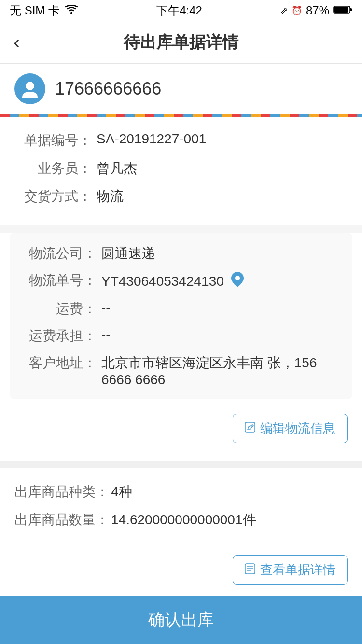 The height and width of the screenshot is (644, 362). What do you see at coordinates (181, 196) in the screenshot?
I see `delivery-row: 交货方式： 物流` at bounding box center [181, 196].